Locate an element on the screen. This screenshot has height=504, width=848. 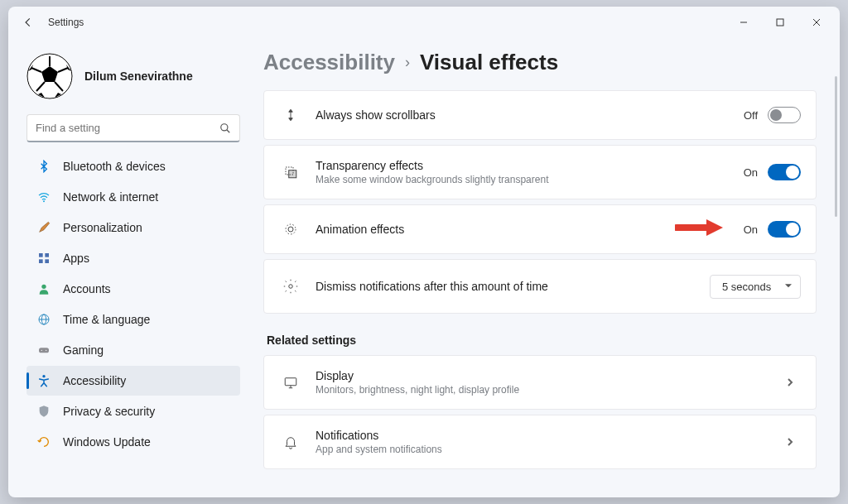
related-settings-header: Related settings is located at coordinates (542, 340).